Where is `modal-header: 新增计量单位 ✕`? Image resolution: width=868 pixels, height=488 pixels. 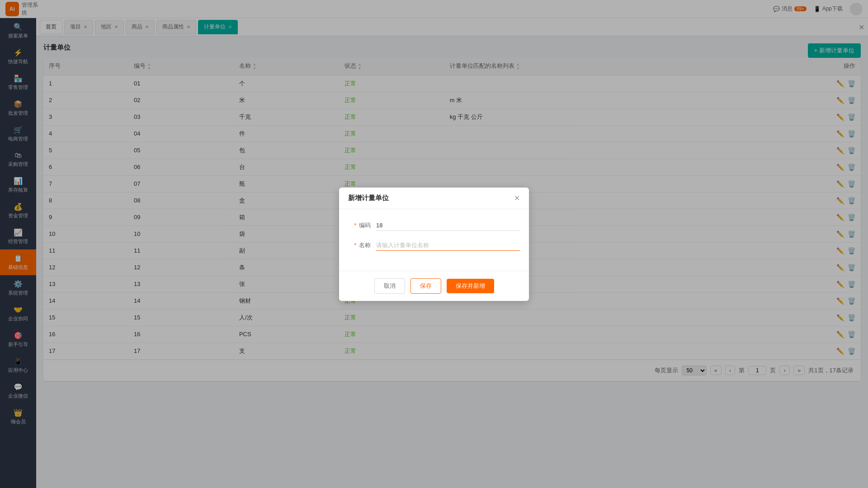
modal-header: 新增计量单位 ✕ is located at coordinates (434, 198).